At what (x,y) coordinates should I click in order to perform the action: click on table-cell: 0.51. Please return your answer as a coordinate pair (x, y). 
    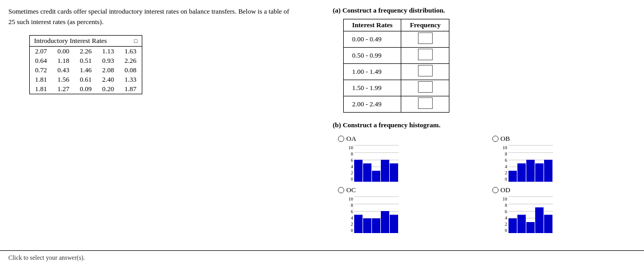
    Looking at the image, I should click on (86, 61).